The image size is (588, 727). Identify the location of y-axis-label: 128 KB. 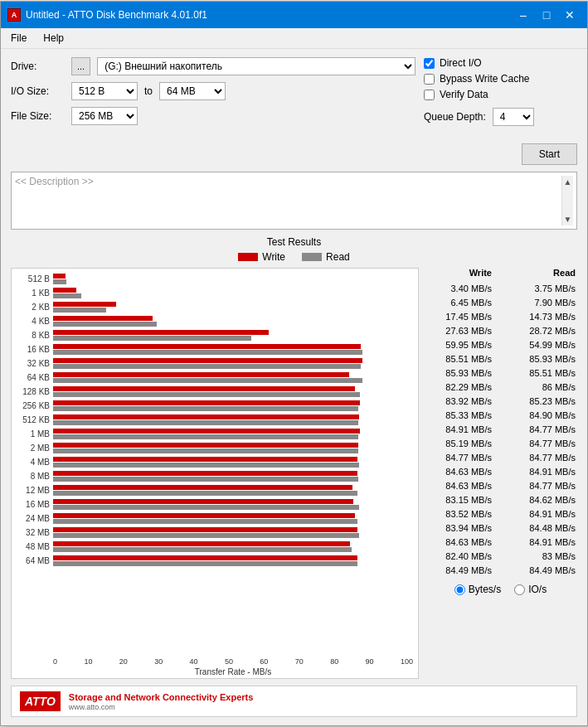
(32, 391).